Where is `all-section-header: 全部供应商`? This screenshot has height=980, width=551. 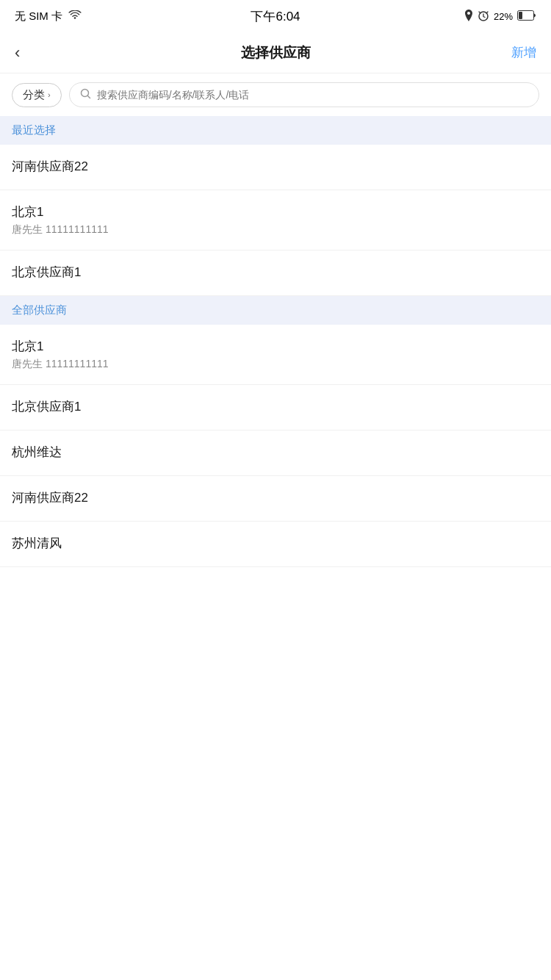
all-section-header: 全部供应商 is located at coordinates (276, 310).